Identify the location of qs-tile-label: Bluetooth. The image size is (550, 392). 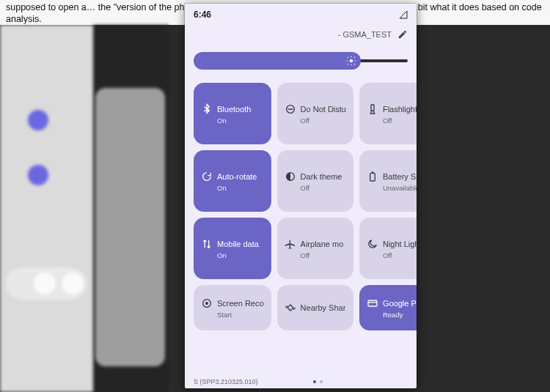
(234, 109).